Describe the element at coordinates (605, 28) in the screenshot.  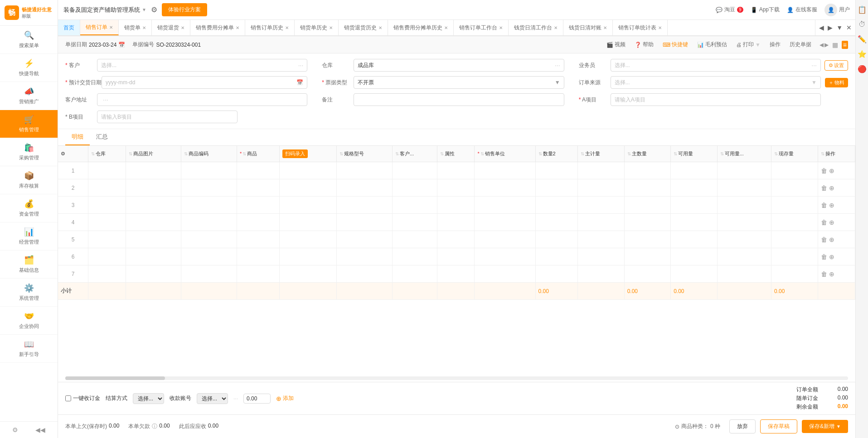
I see `tab-close-11: ✕` at that location.